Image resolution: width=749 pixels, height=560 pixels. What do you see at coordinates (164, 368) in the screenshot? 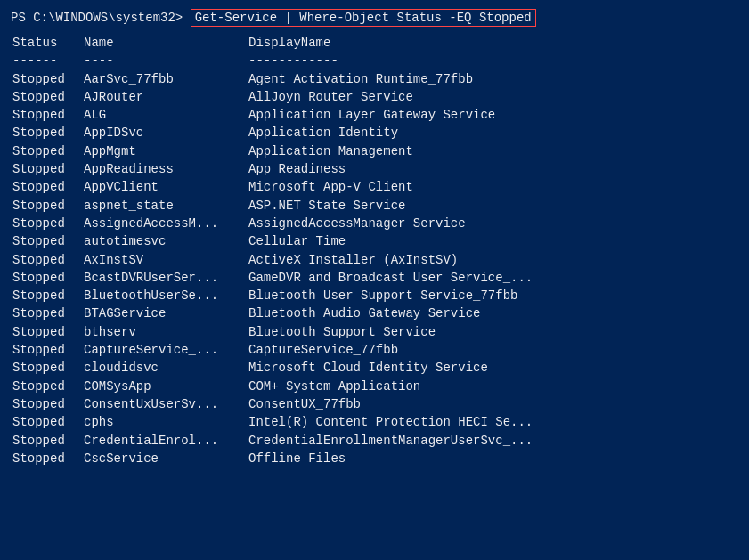
I see `cell-name: cloudidsvc` at bounding box center [164, 368].